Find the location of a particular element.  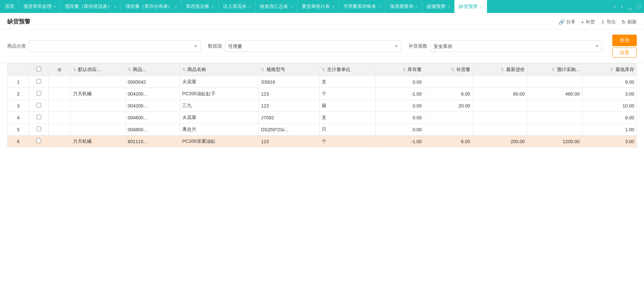

cell-stock-4: 0.00 is located at coordinates (400, 130).